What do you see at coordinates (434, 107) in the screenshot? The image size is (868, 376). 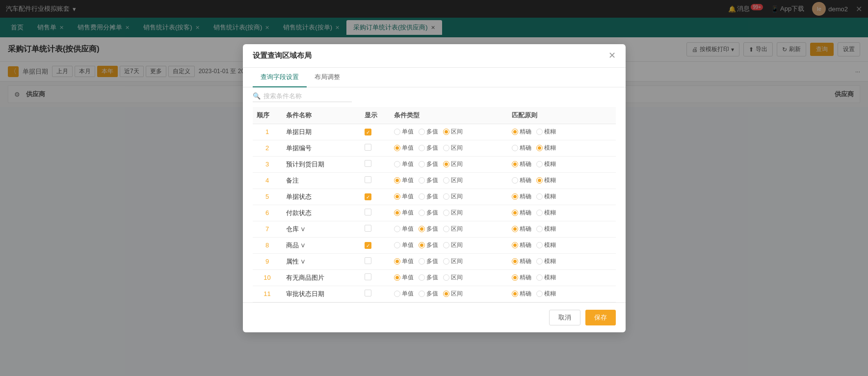 I see `conditions-table: 顺序 条件名称 显示 条件类型 匹配原则 1单据日期 单值 多值 区间` at bounding box center [434, 107].